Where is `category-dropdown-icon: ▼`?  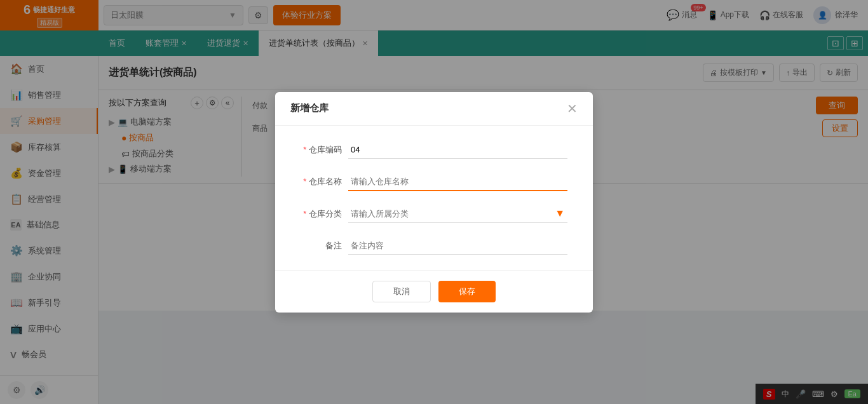
category-dropdown-icon: ▼ is located at coordinates (561, 213).